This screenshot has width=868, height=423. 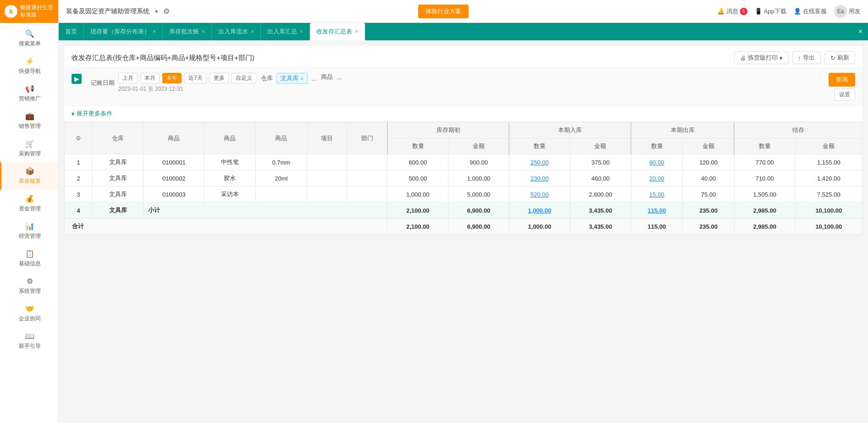 What do you see at coordinates (219, 78) in the screenshot?
I see `date-btn-more: 更多` at bounding box center [219, 78].